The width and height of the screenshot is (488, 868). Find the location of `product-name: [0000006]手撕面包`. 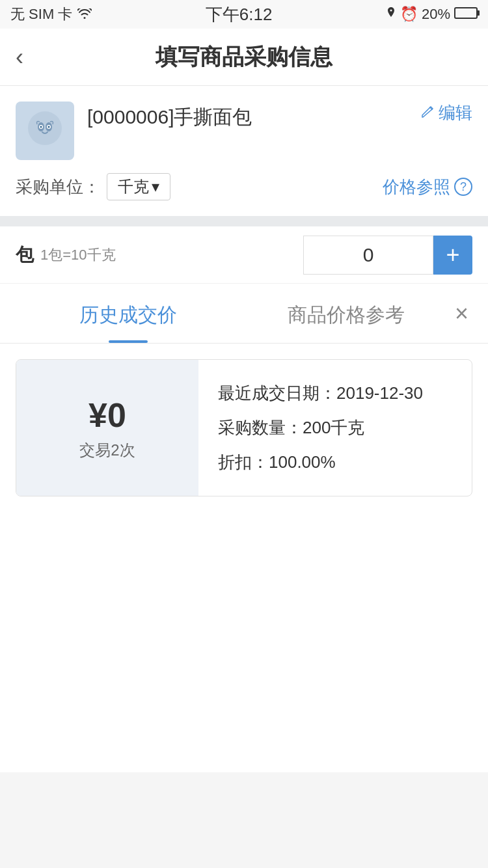

product-name: [0000006]手撕面包 is located at coordinates (169, 116).